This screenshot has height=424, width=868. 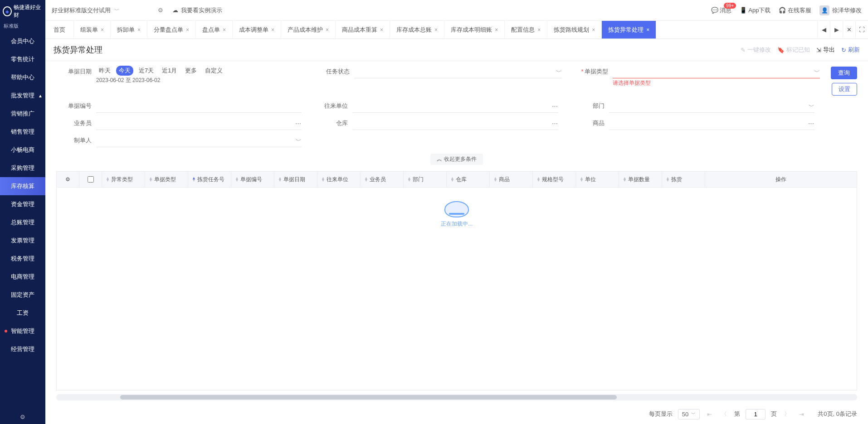 I want to click on tab: 组装单×, so click(x=93, y=30).